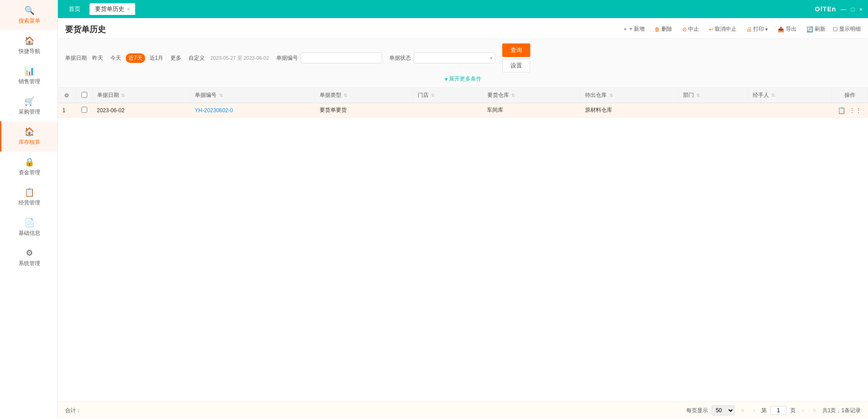  Describe the element at coordinates (29, 210) in the screenshot. I see `sidebar: 🔍 搜索菜单 🏠 快捷导航 📊 销售管理 🛒 采购管理 🏠 库存核算 🔒 资金管…` at that location.